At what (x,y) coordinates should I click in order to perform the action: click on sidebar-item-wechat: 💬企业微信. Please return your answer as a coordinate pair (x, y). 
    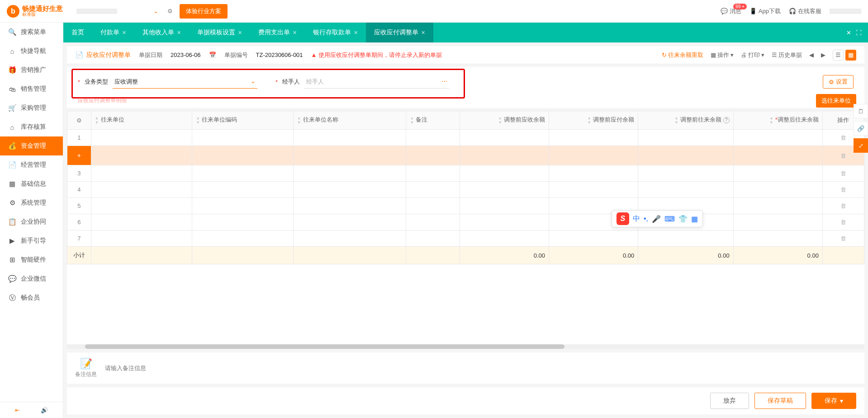
    Looking at the image, I should click on (32, 279).